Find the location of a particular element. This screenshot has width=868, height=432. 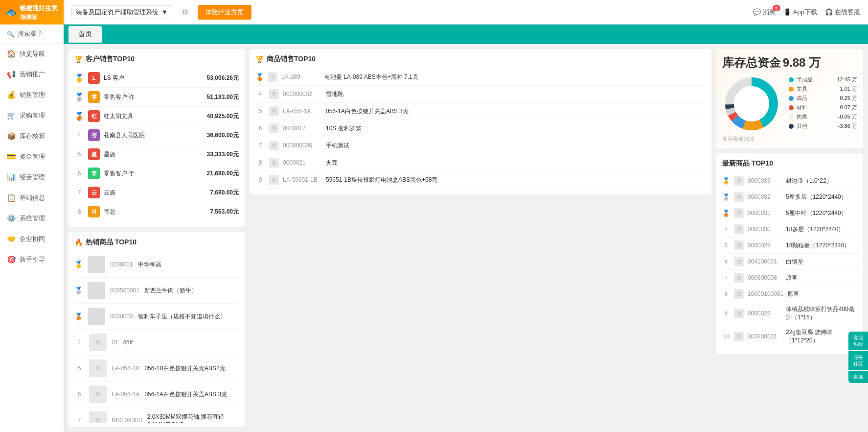

online-service-label: 在线客服 is located at coordinates (847, 12).